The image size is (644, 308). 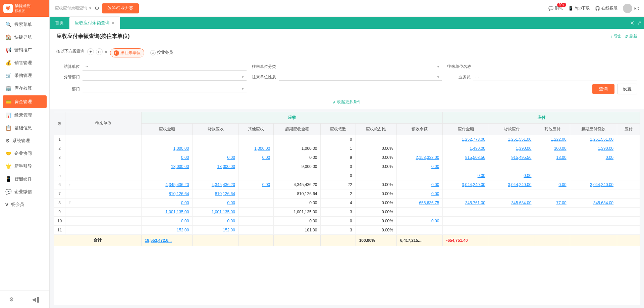 What do you see at coordinates (594, 8) in the screenshot?
I see `topbar-right: 💬 消息 99+ 📱 App下载 🎧 在线客服 Rit` at bounding box center [594, 8].